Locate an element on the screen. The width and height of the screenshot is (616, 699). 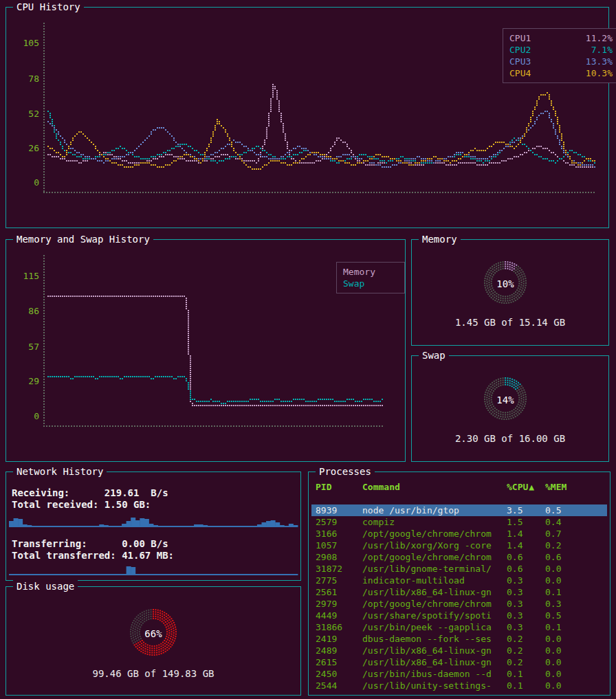
process-pid: 2450 is located at coordinates (339, 674).